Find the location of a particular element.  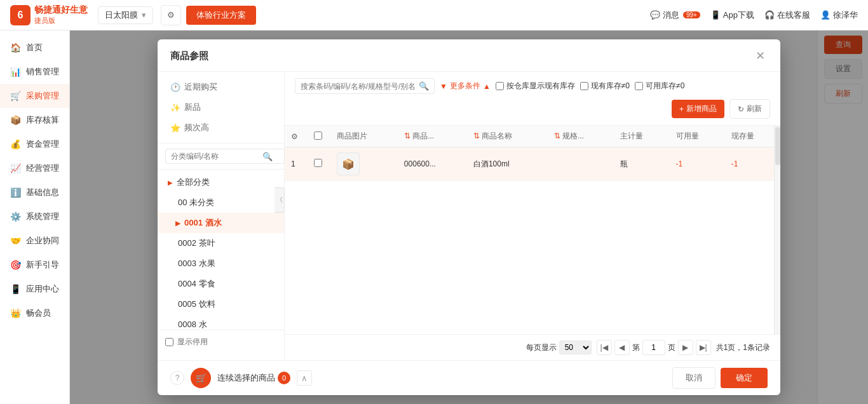

category-tea: 0002 茶叶 is located at coordinates (221, 243).